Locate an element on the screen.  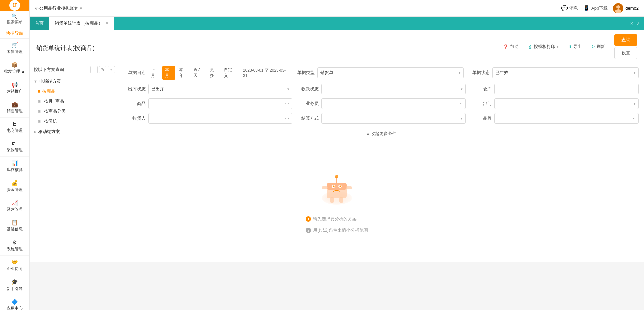
tabbar: 首页 销货单统计表（按商品） ✕ ✕ ⤢ is located at coordinates (337, 23).